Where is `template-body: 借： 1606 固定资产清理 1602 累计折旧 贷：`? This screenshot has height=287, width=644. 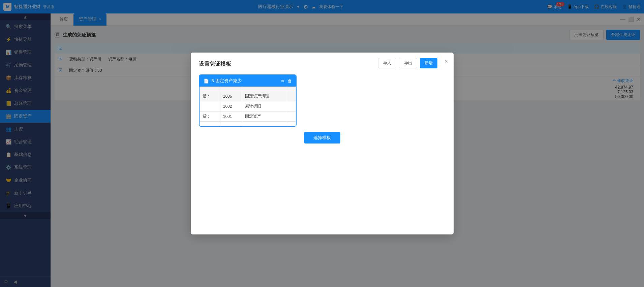
template-body: 借： 1606 固定资产清理 1602 累计折旧 贷： is located at coordinates (248, 106).